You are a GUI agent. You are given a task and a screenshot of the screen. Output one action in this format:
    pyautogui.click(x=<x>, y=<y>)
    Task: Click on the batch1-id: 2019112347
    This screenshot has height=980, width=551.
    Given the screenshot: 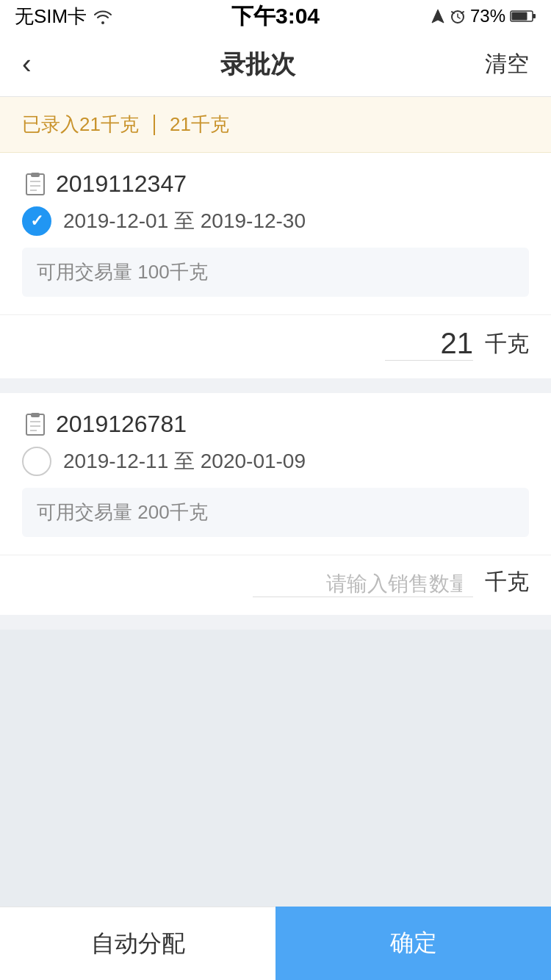 What is the action you would take?
    pyautogui.click(x=121, y=184)
    